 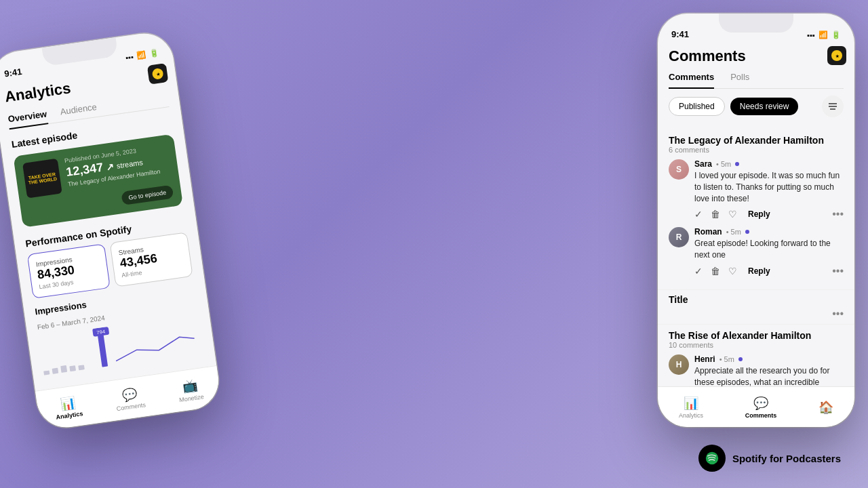 I want to click on comments-nav-icon-right: 💬, so click(x=761, y=403).